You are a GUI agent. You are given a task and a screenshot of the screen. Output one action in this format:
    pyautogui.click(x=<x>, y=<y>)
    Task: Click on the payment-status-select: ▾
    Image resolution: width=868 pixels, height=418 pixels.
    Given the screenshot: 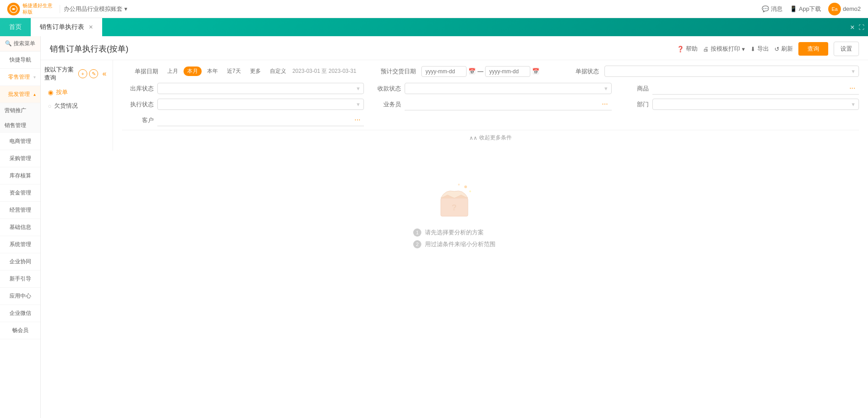 What is the action you would take?
    pyautogui.click(x=508, y=89)
    